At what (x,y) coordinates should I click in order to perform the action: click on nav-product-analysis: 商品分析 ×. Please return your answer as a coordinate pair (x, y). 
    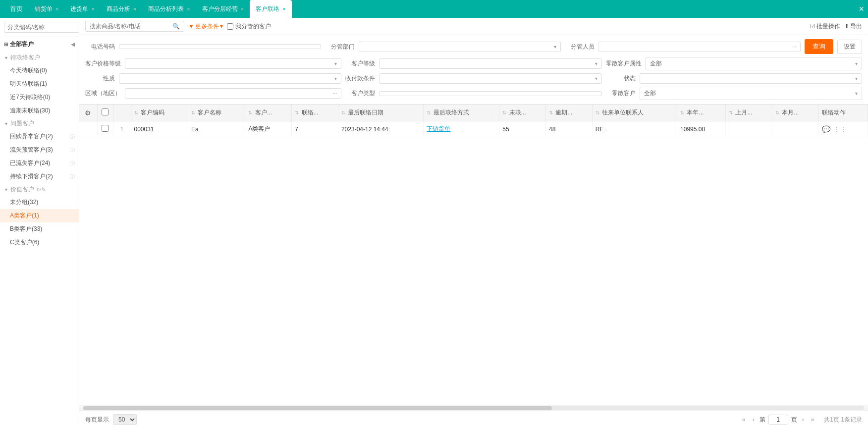
    Looking at the image, I should click on (121, 9).